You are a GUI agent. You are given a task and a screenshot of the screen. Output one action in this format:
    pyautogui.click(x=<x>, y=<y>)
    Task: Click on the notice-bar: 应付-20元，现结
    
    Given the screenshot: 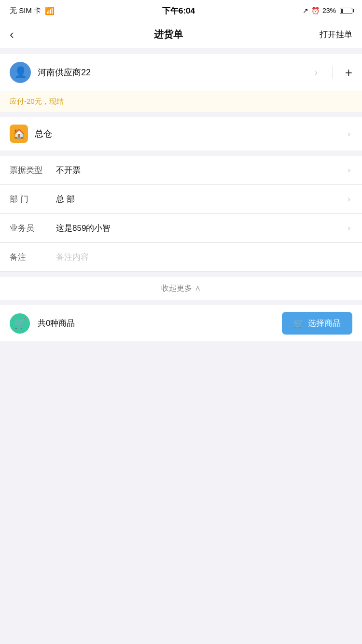 What is the action you would take?
    pyautogui.click(x=181, y=101)
    